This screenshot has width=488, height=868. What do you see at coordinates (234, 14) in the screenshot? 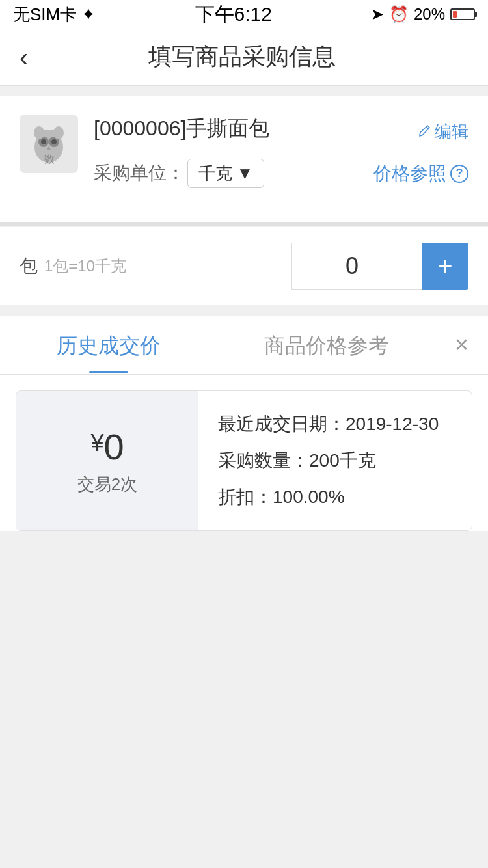
I see `status-time: 下午6:12` at bounding box center [234, 14].